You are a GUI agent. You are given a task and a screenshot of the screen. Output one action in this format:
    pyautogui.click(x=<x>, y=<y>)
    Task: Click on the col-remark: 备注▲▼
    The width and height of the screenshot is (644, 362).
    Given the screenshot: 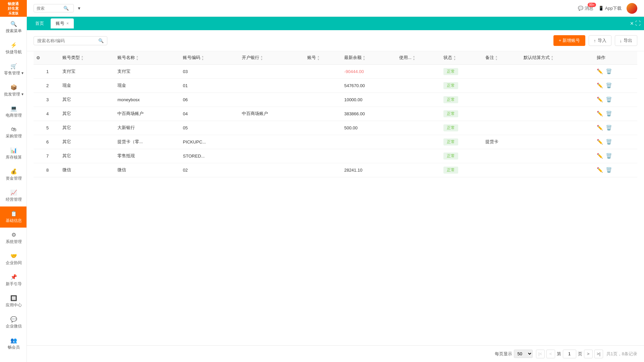 What is the action you would take?
    pyautogui.click(x=502, y=58)
    